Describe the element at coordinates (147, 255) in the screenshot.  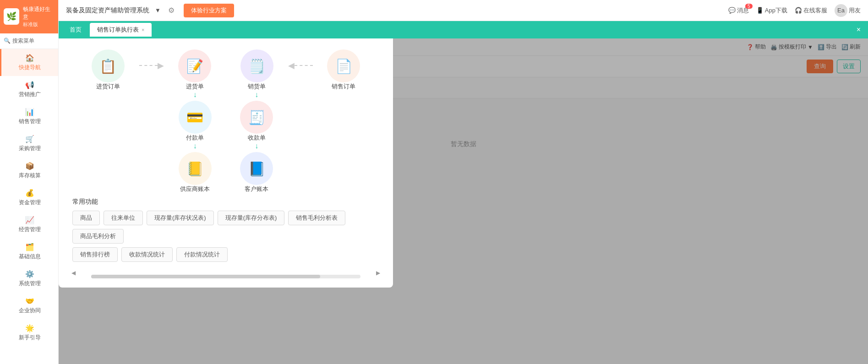
I see `fn-receipt-stats: 收款情况统计` at that location.